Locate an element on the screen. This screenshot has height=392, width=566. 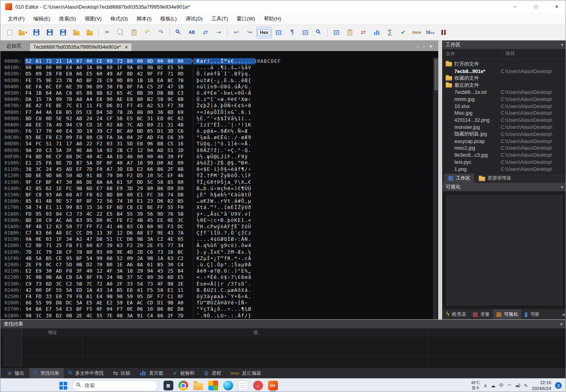
hex-ascii: ý•.„ÃsL"å´U9V.v[ is located at coordinates (224, 214).